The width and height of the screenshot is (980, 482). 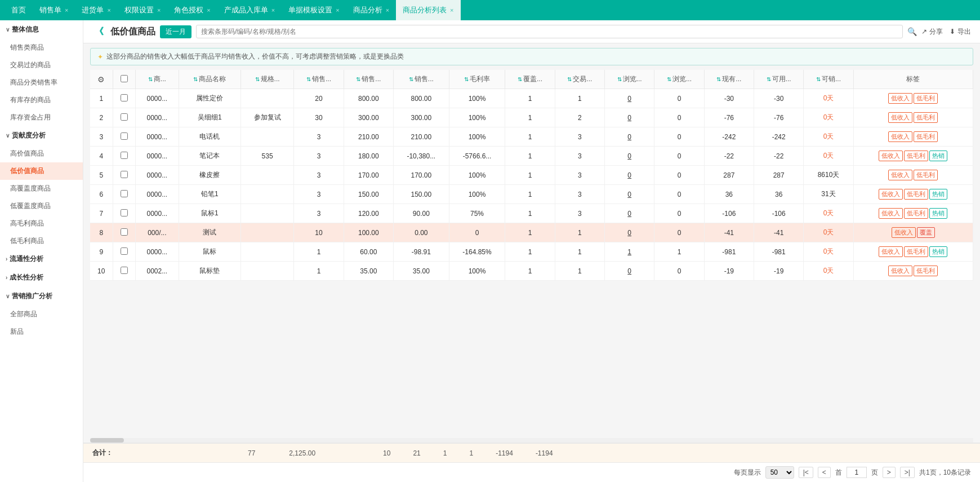 I want to click on nav-item-goods-analysis: 商品分析 ×, so click(x=371, y=10).